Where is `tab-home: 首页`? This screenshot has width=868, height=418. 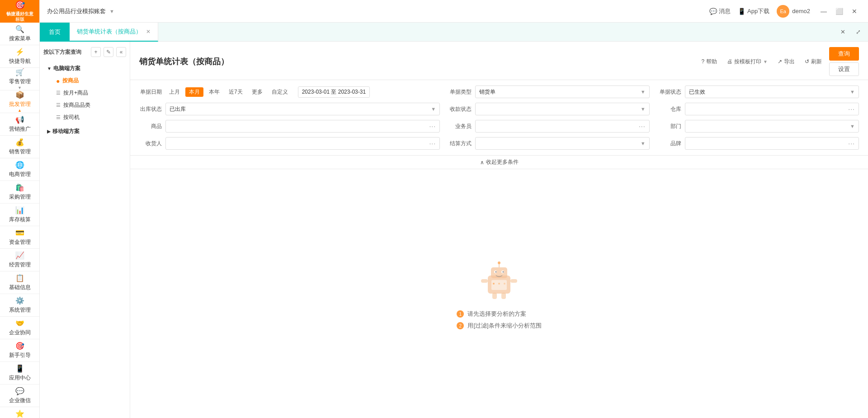
tab-home: 首页 is located at coordinates (55, 32).